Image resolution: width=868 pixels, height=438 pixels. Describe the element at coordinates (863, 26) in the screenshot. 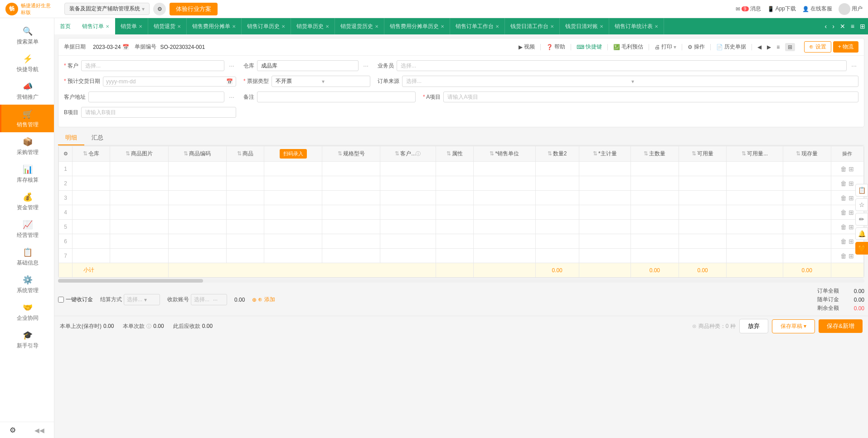

I see `tab-expand-btn: ⊞` at that location.